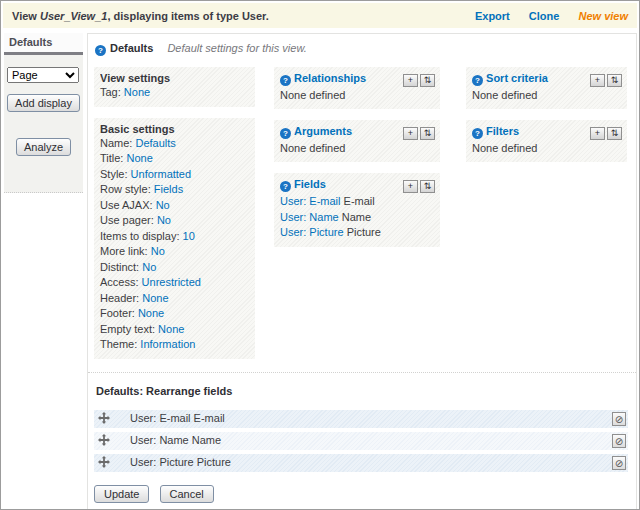 This screenshot has height=510, width=640. What do you see at coordinates (114, 174) in the screenshot?
I see `setting-label: Style:` at bounding box center [114, 174].